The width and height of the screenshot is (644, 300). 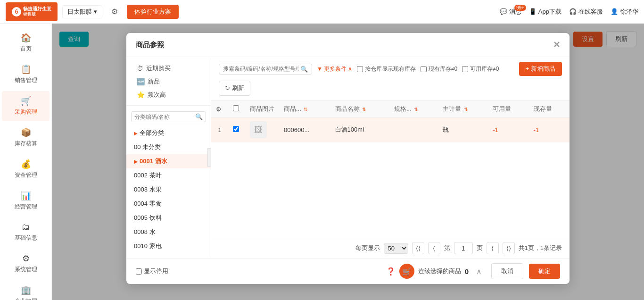 I want to click on nav-service: 🎧 在线客服, so click(x=586, y=12).